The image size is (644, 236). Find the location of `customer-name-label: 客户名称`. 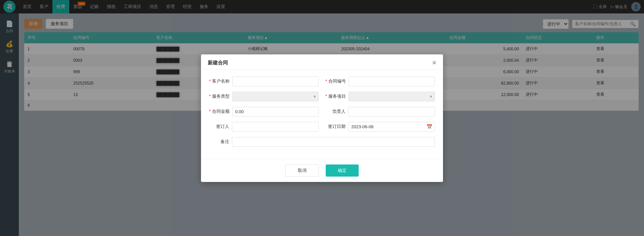

customer-name-label: 客户名称 is located at coordinates (219, 81).